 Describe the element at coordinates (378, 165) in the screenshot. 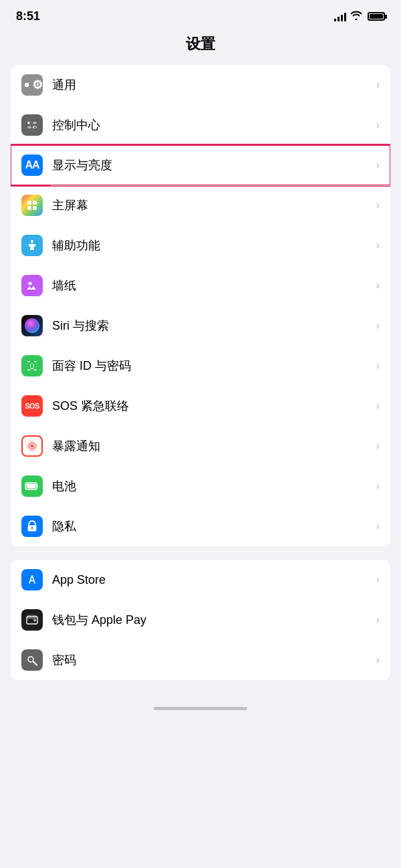

I see `display-chevron: ›` at that location.